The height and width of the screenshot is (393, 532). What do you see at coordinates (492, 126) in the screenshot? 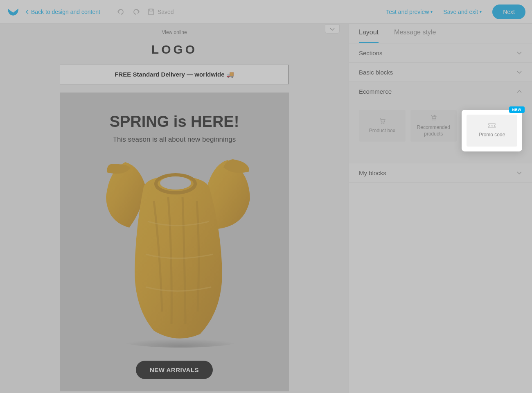
I see `ticket-icon: %` at bounding box center [492, 126].